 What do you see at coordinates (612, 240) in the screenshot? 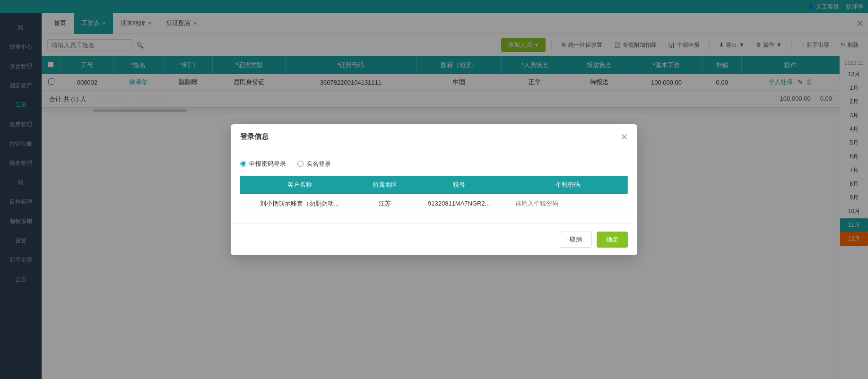
I see `confirm-button: 确定` at bounding box center [612, 240].